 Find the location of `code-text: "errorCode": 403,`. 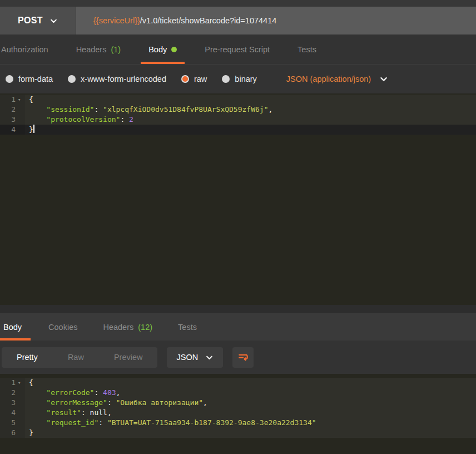

code-text: "errorCode": 403, is located at coordinates (72, 393).